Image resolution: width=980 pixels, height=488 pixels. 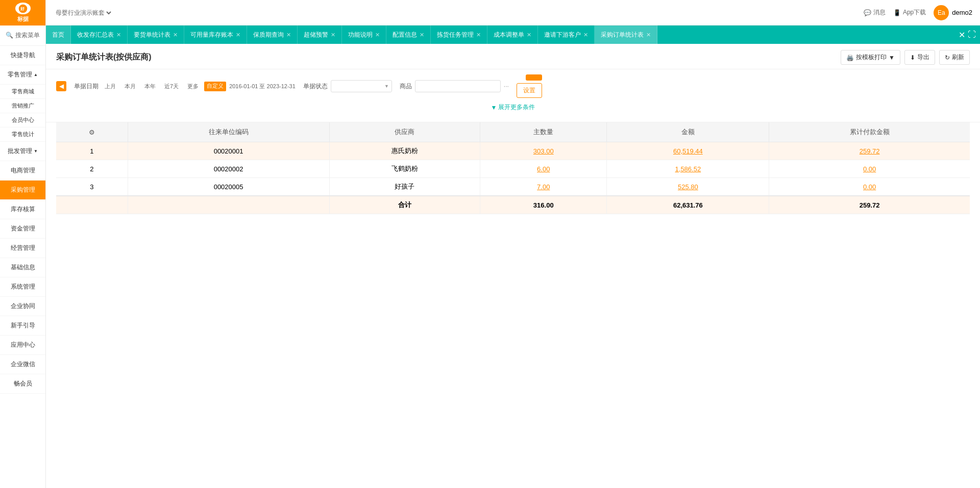 What do you see at coordinates (910, 12) in the screenshot?
I see `app-download-btn: 📱 App下载` at bounding box center [910, 12].